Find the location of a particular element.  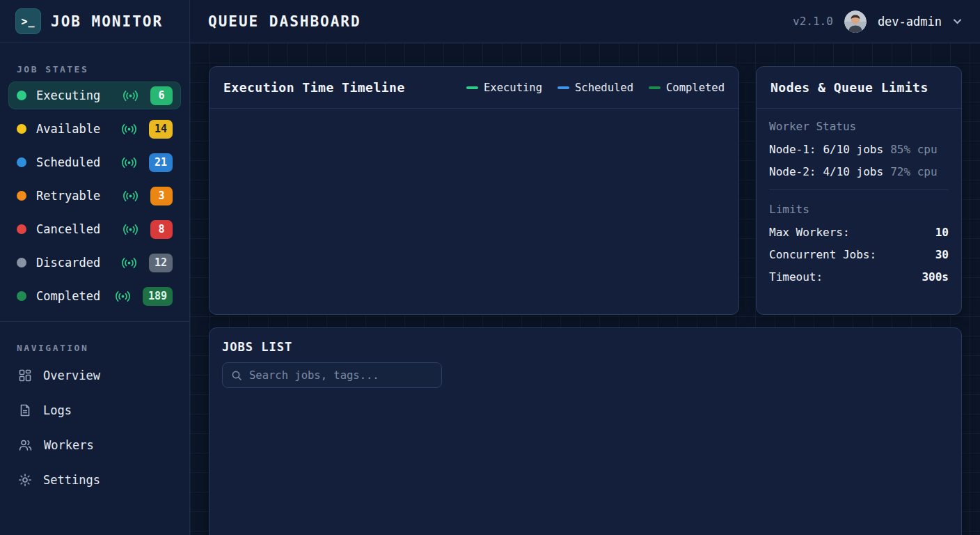

sidebar-item-settings: Settings is located at coordinates (95, 480).